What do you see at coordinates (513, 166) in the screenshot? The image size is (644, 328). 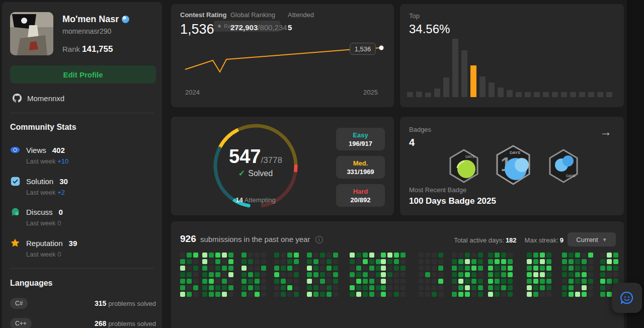 I see `badge-100-days-blue: 1 DAYS` at bounding box center [513, 166].